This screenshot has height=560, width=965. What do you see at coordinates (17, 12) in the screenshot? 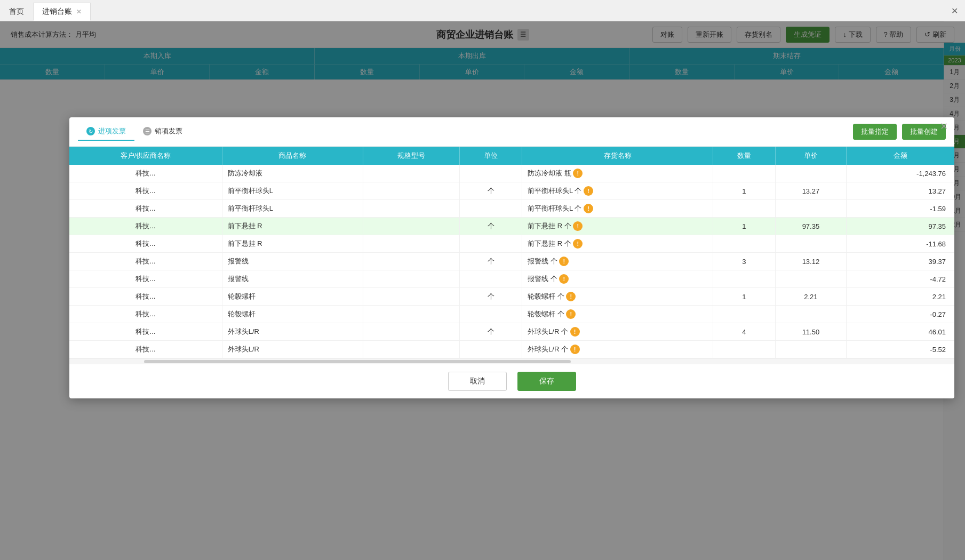
I see `tab-home: 首页` at bounding box center [17, 12].